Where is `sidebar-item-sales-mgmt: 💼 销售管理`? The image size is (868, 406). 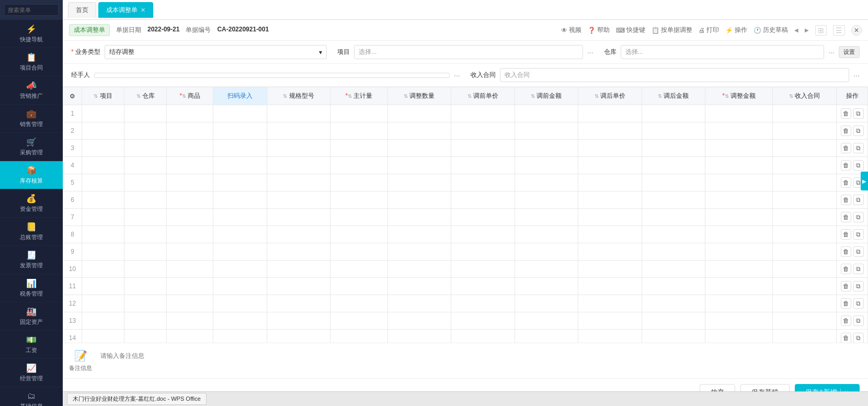
sidebar-item-sales-mgmt: 💼 销售管理 is located at coordinates (31, 119).